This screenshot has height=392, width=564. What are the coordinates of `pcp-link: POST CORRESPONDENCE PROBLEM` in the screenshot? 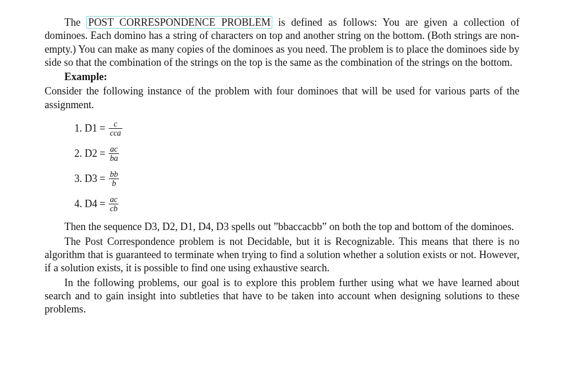 It's located at (180, 22).